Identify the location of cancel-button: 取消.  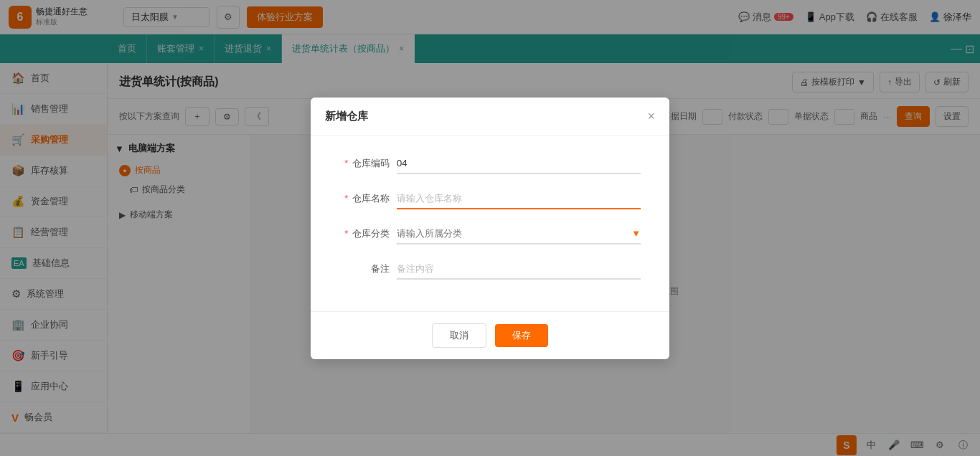
(459, 336).